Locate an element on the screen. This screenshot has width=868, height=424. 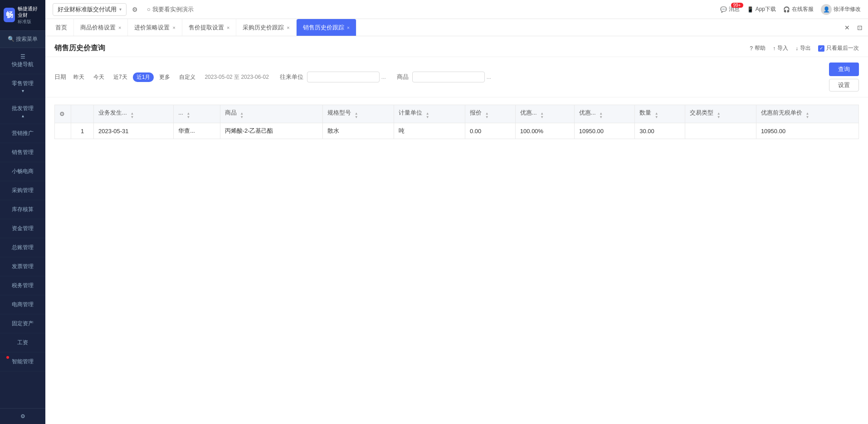
tab-purchase-strategy: 进价策略设置 × is located at coordinates (155, 28).